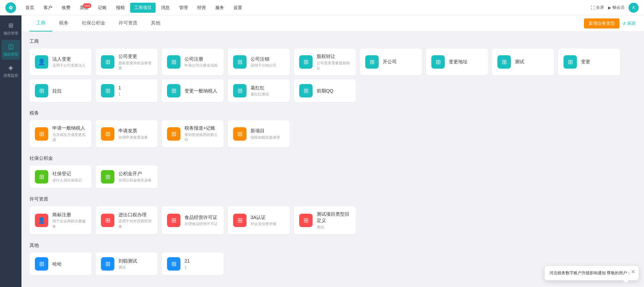 Image resolution: width=644 pixels, height=287 pixels. What do you see at coordinates (127, 264) in the screenshot?
I see `card-刘聪测试: ⊞ 刘聪测试 测试` at bounding box center [127, 264].